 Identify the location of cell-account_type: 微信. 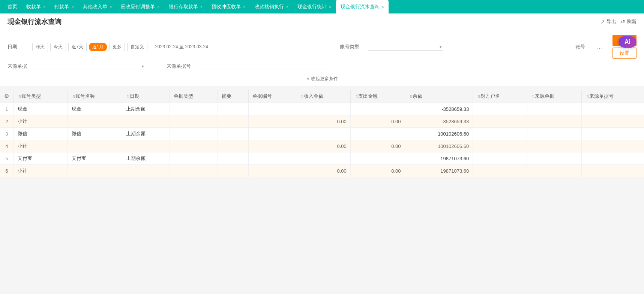
(41, 134).